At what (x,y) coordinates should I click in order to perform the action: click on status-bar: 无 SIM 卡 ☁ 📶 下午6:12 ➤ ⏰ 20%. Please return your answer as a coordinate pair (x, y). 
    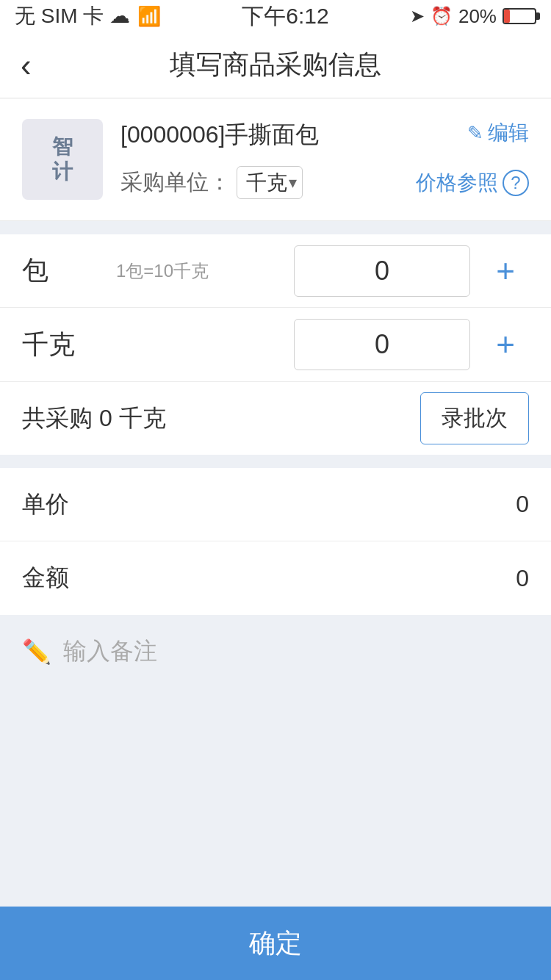
    Looking at the image, I should click on (276, 16).